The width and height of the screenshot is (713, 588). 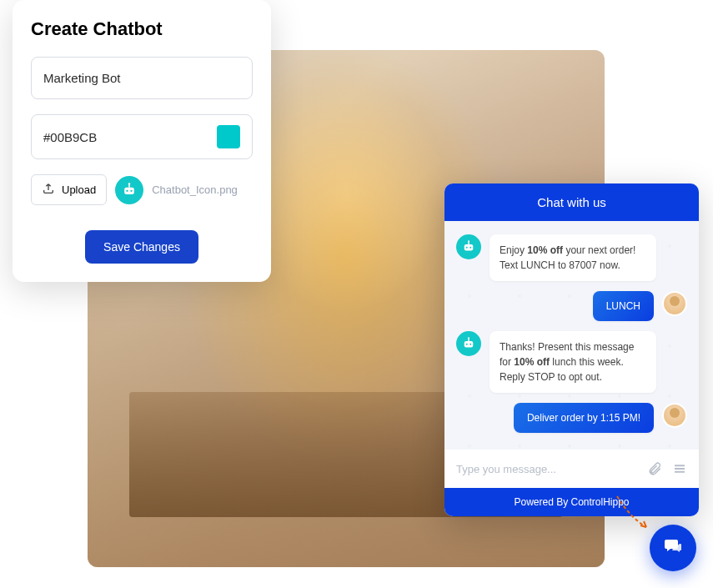 I want to click on chat-footer: Powered By ControlHippo, so click(x=572, y=502).